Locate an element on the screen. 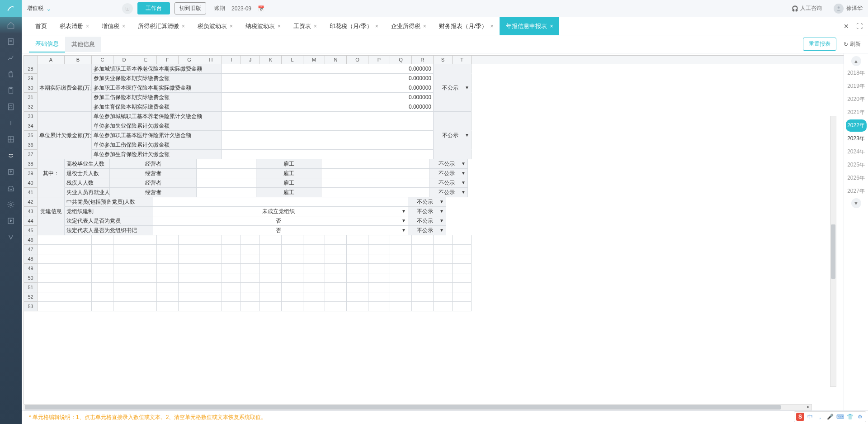 Image resolution: width=868 pixels, height=424 pixels. nav-grid-icon is located at coordinates (11, 139).